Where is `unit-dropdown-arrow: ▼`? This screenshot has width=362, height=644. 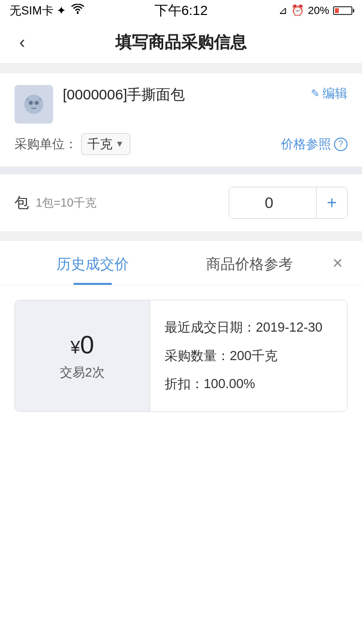 unit-dropdown-arrow: ▼ is located at coordinates (120, 144).